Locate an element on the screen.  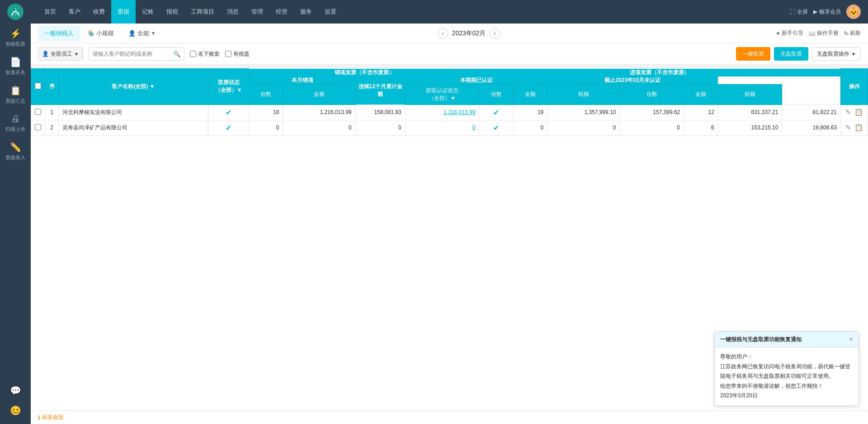
row2-cumulative: 0 is located at coordinates (442, 128).